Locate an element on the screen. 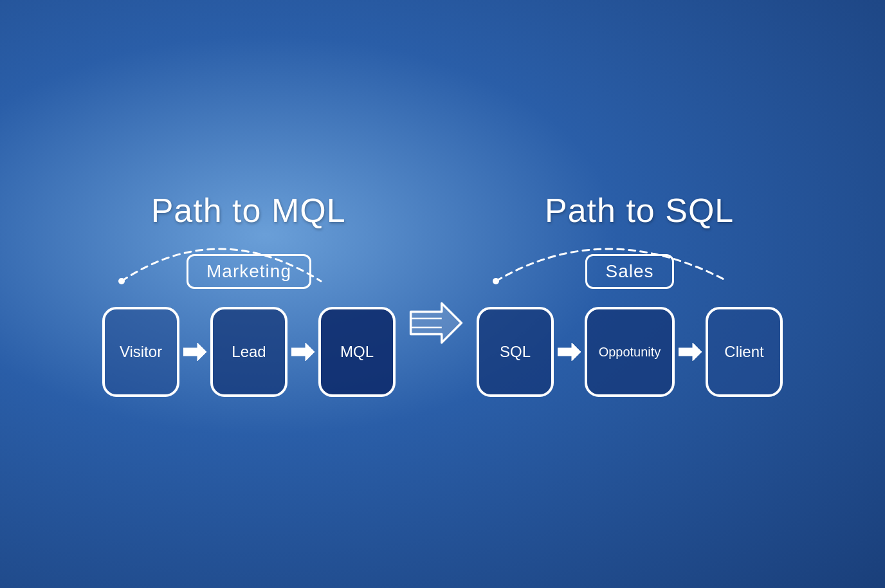 The width and height of the screenshot is (885, 588). right-title: Path to SQL is located at coordinates (639, 210).